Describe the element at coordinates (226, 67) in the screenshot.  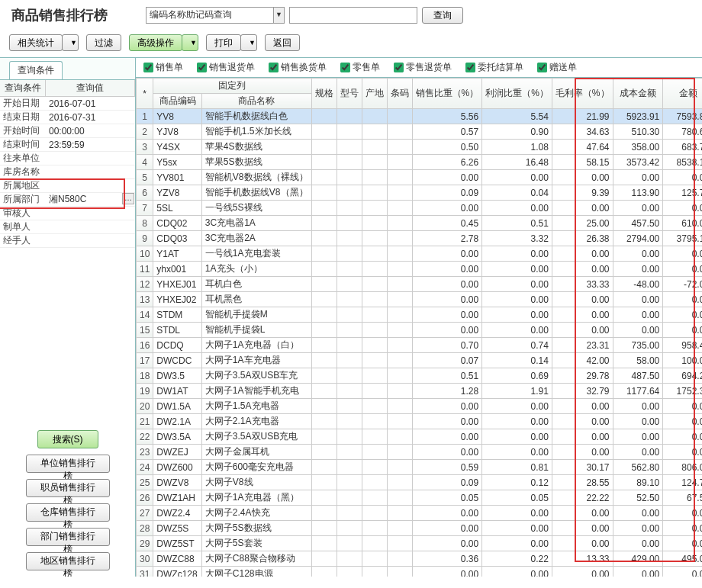
I see `bill-type-checkbox: 销售退货单` at that location.